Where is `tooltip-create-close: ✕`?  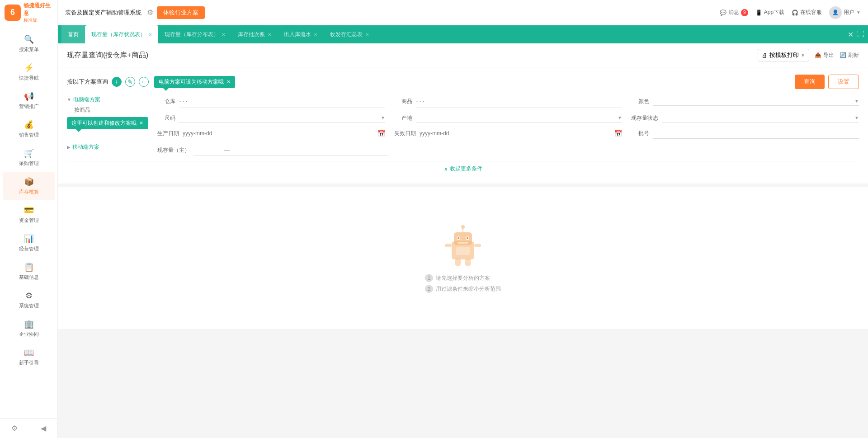 tooltip-create-close: ✕ is located at coordinates (141, 123).